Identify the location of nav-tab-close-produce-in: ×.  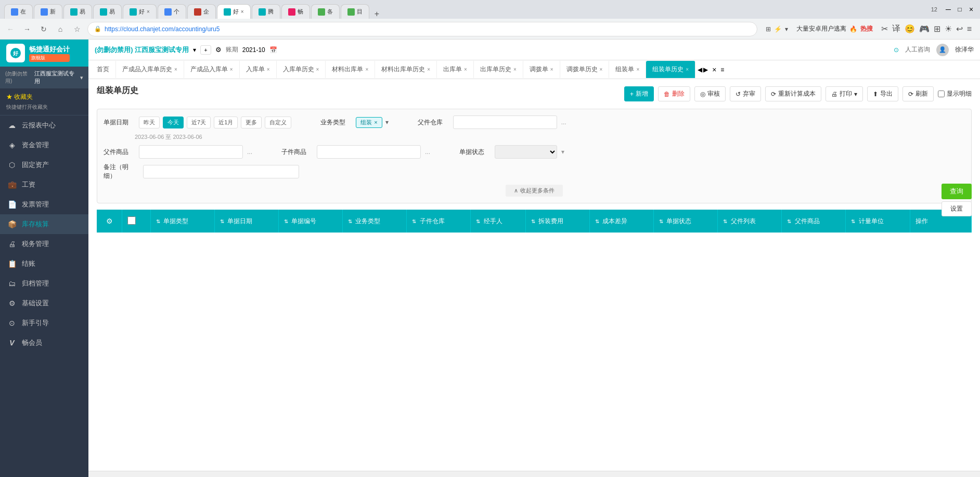
(231, 70).